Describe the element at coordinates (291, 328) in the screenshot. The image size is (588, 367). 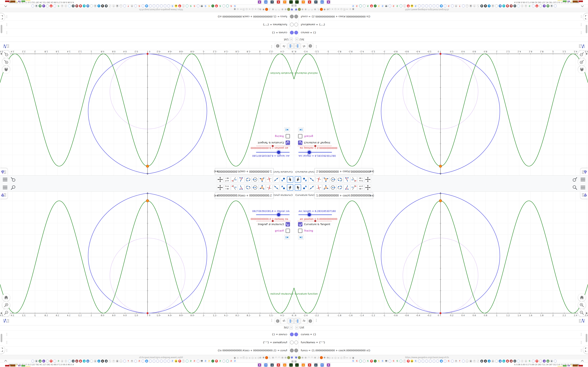
I see `collapse-button: −` at that location.